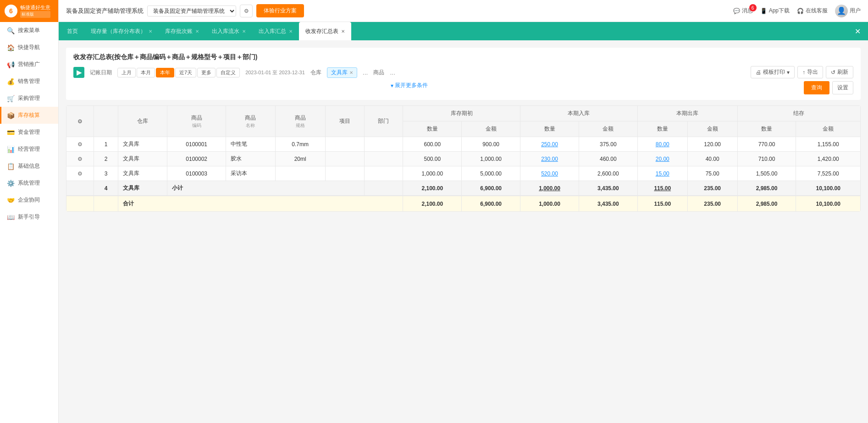 The height and width of the screenshot is (423, 868). I want to click on tab-inventory-dist: 现存量（库存分布表）✕, so click(122, 31).